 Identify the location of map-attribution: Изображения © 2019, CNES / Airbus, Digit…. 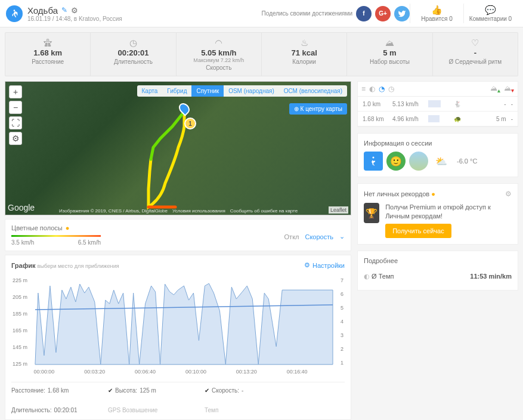
(193, 211).